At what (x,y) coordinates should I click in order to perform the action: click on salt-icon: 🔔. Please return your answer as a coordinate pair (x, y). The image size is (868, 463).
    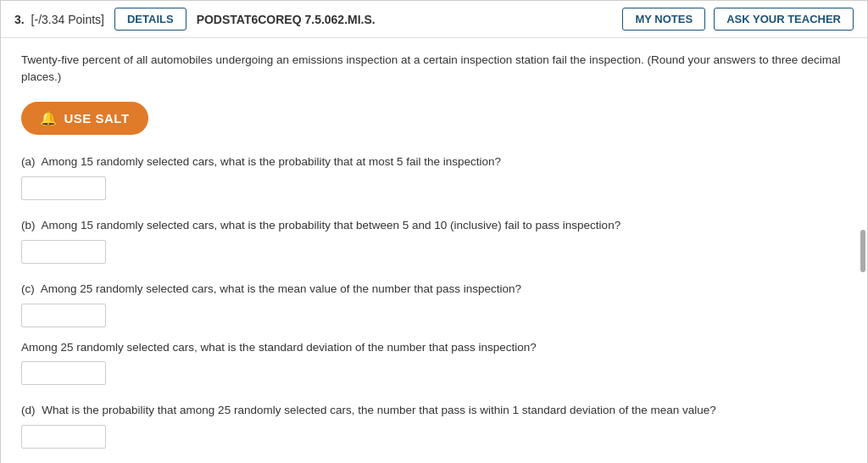
    Looking at the image, I should click on (49, 119).